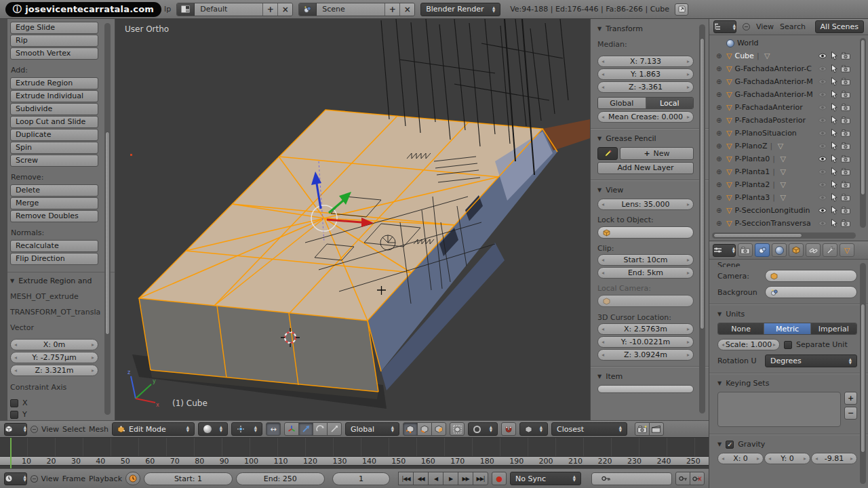 This screenshot has width=868, height=488. What do you see at coordinates (752, 159) in the screenshot?
I see `object-name: P-Planta0` at bounding box center [752, 159].